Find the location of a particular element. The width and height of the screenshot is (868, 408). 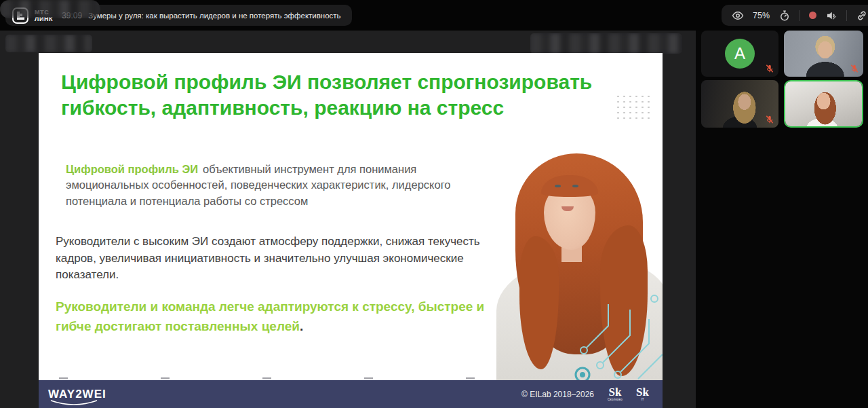

audio-icon is located at coordinates (831, 16).